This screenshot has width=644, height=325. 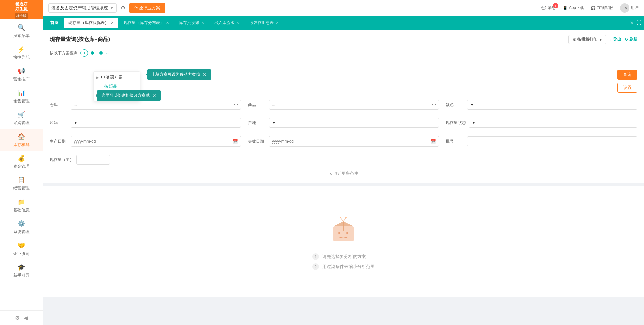 I want to click on app-download-label: App下载, so click(x=576, y=8).